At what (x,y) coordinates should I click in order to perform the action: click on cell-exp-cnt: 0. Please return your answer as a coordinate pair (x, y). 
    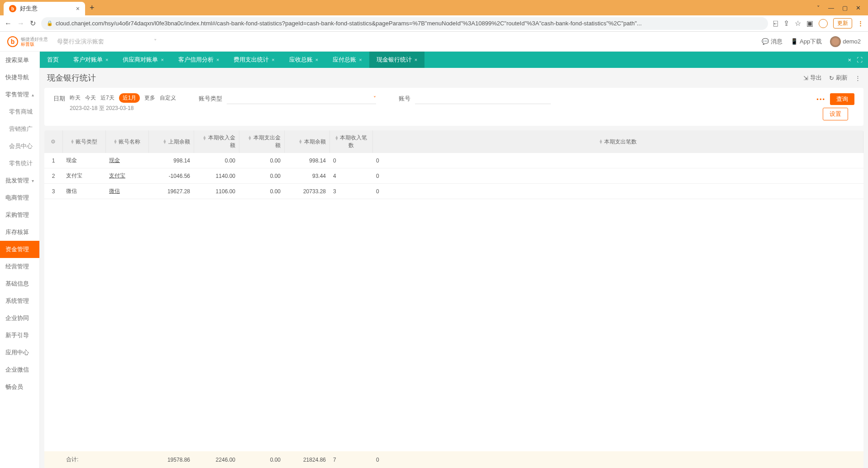
    Looking at the image, I should click on (618, 191).